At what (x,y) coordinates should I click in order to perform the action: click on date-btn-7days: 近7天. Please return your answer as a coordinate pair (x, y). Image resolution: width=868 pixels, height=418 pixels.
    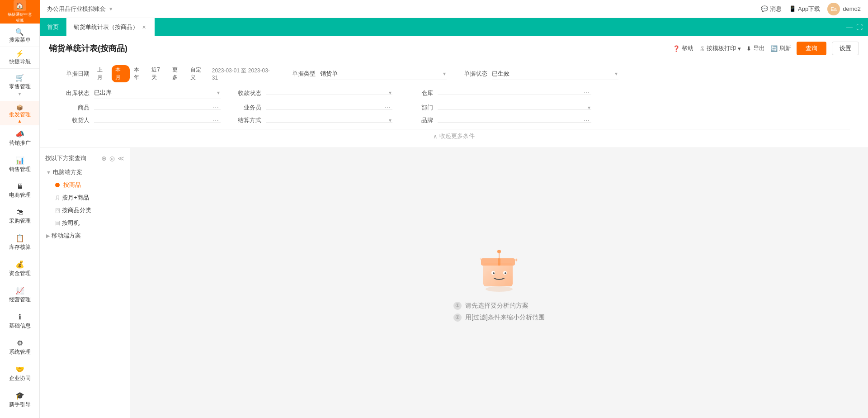
    Looking at the image, I should click on (158, 74).